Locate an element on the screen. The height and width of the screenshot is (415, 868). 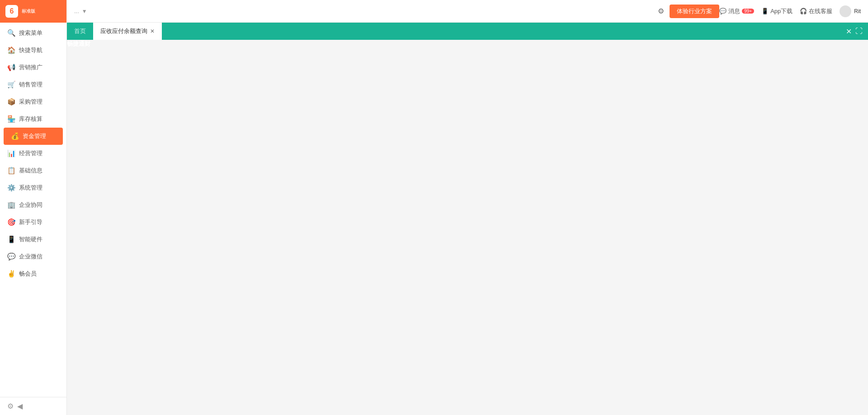
breadcrumb: ... ▼ is located at coordinates (363, 11).